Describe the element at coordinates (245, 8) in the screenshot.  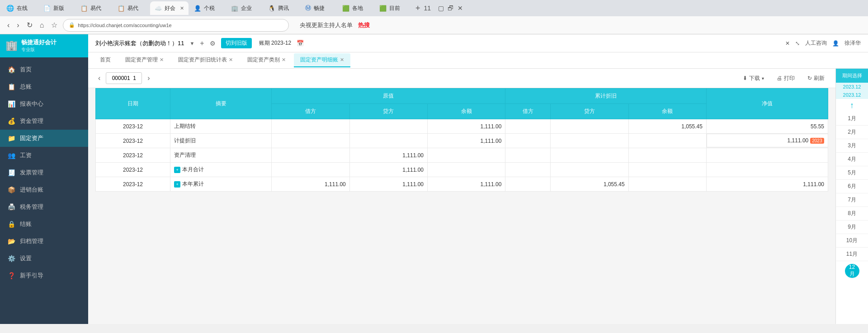
I see `browser-tab-qiye: 🏢 企业` at that location.